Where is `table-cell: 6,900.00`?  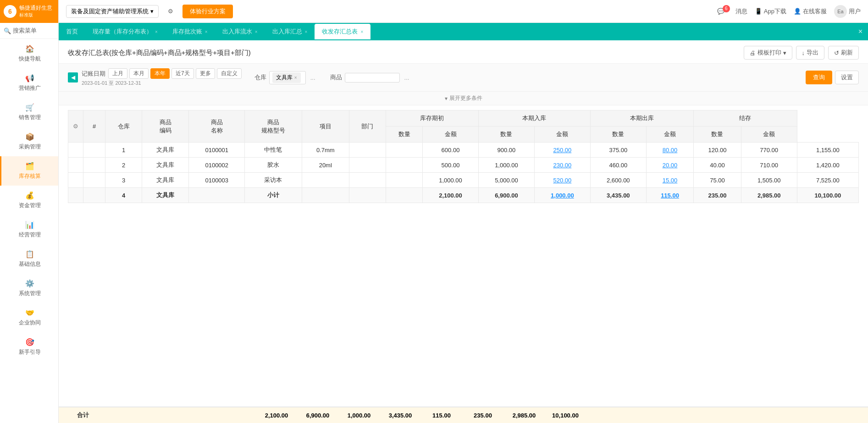 table-cell: 6,900.00 is located at coordinates (506, 195).